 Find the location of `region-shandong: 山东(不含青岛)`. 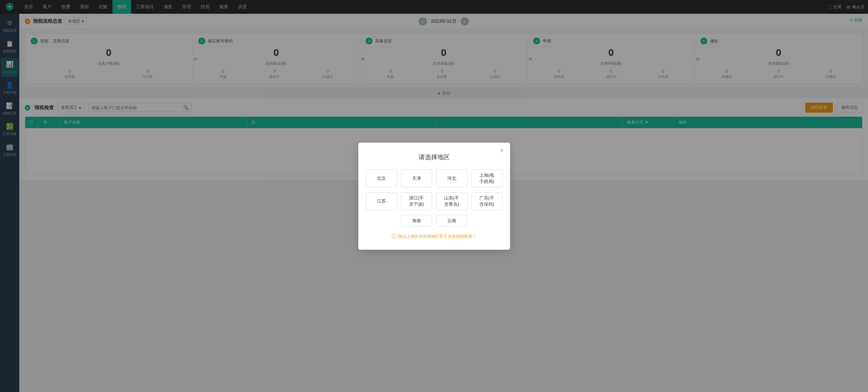

region-shandong: 山东(不含青岛) is located at coordinates (452, 201).